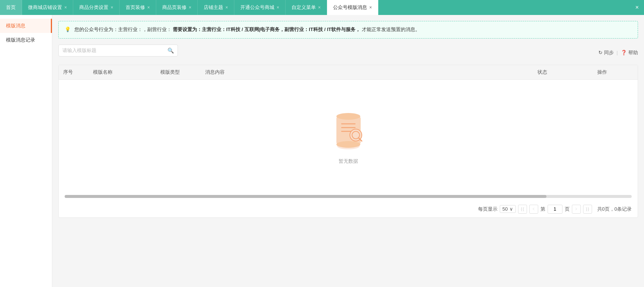 The image size is (644, 287). What do you see at coordinates (348, 161) in the screenshot?
I see `empty-text: 暂无数据` at bounding box center [348, 161].